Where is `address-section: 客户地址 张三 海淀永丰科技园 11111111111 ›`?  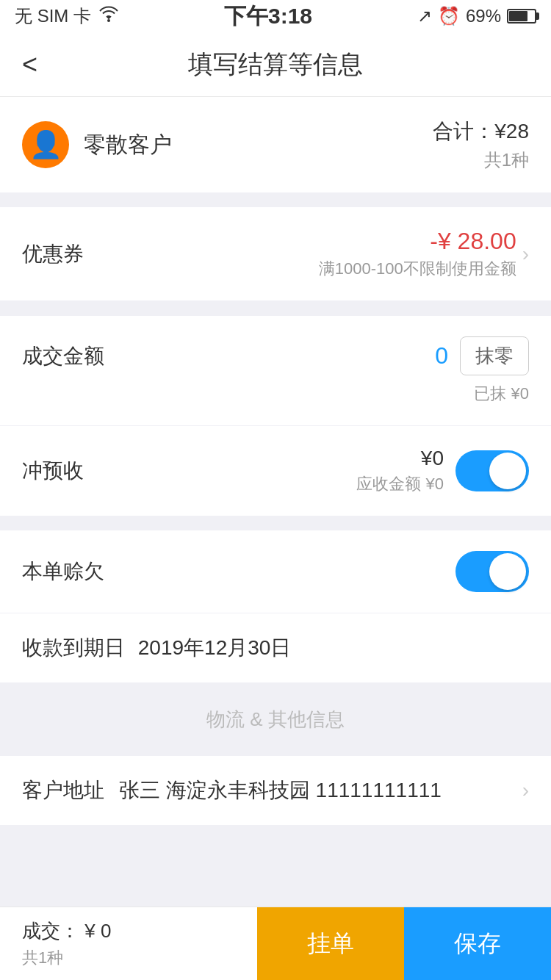 address-section: 客户地址 张三 海淀永丰科技园 11111111111 › is located at coordinates (276, 790).